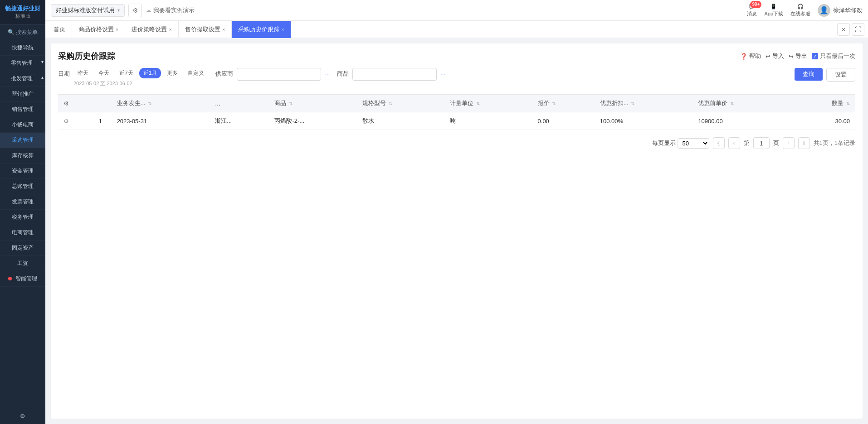 The height and width of the screenshot is (424, 868). What do you see at coordinates (23, 33) in the screenshot?
I see `sidebar-search: 🔍 搜索菜单` at bounding box center [23, 33].